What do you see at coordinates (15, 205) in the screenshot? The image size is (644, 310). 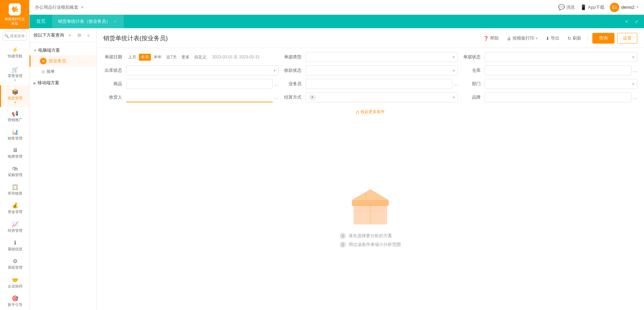 I see `finance-icon: 💰` at bounding box center [15, 205].